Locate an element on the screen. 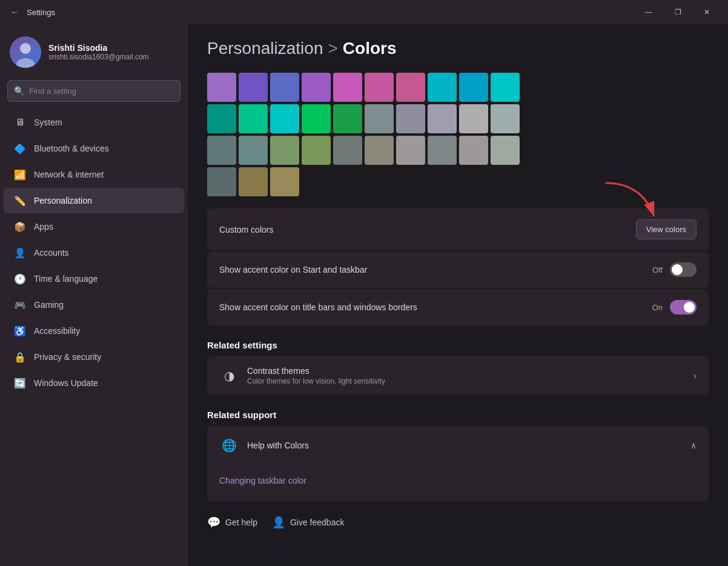 This screenshot has width=728, height=566. accessibility-icon: ♿ is located at coordinates (20, 331).